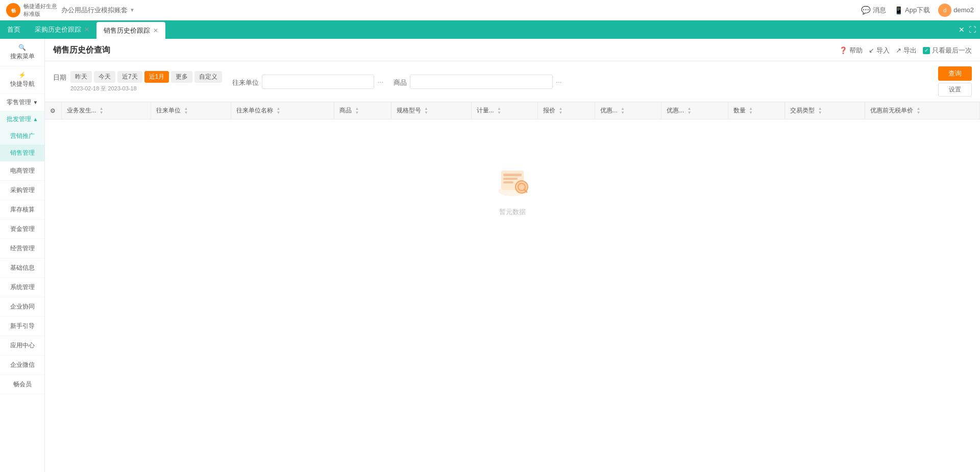 This screenshot has height=472, width=980. What do you see at coordinates (560, 111) in the screenshot?
I see `sort-arrows-quote: ▲▼` at bounding box center [560, 111].